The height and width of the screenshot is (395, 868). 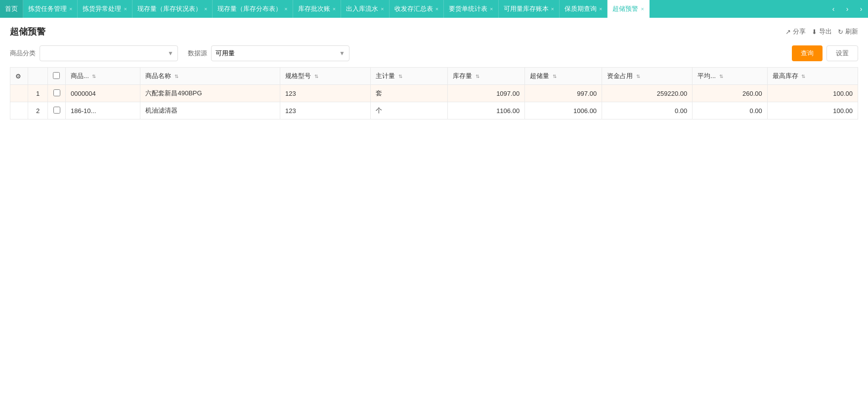 What do you see at coordinates (796, 32) in the screenshot?
I see `share-button: ↗ 分享` at bounding box center [796, 32].